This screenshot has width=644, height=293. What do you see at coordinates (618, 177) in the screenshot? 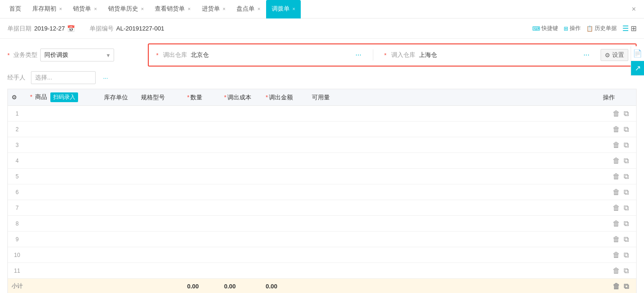
I see `row-actions-5: 🗑 ⧉` at bounding box center [618, 177].